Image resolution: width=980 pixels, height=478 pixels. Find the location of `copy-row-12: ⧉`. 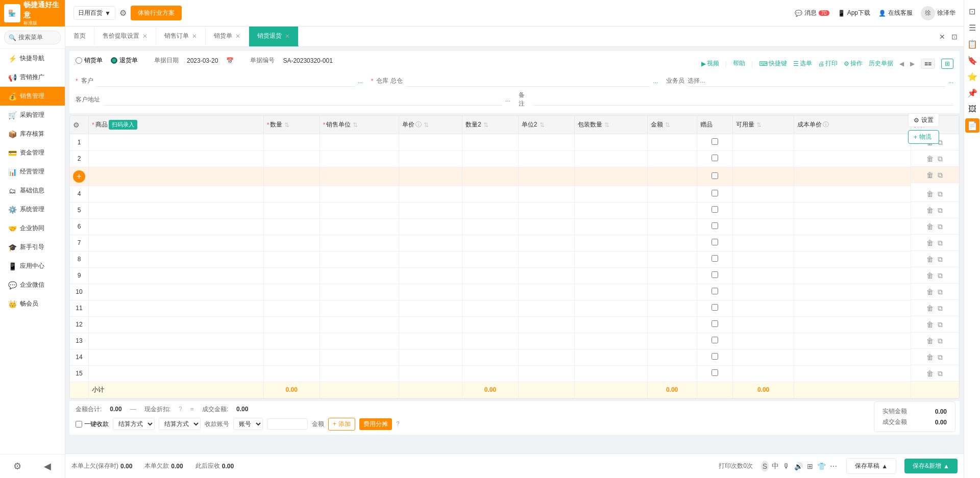

copy-row-12: ⧉ is located at coordinates (940, 324).